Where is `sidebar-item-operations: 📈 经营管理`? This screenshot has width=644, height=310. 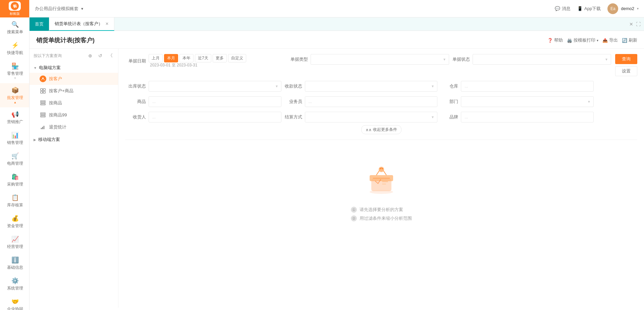
sidebar-item-operations: 📈 经营管理 is located at coordinates (15, 243).